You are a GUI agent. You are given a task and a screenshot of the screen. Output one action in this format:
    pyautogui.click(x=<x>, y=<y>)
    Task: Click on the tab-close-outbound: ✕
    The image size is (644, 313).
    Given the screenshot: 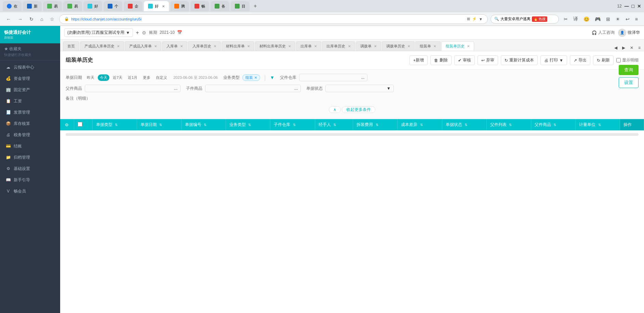 What is the action you would take?
    pyautogui.click(x=316, y=46)
    